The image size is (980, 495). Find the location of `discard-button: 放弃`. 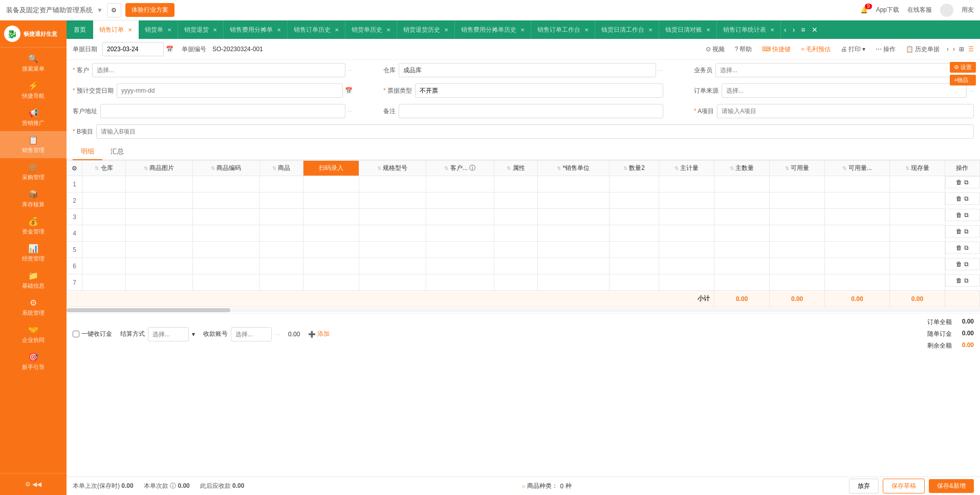

discard-button: 放弃 is located at coordinates (864, 486).